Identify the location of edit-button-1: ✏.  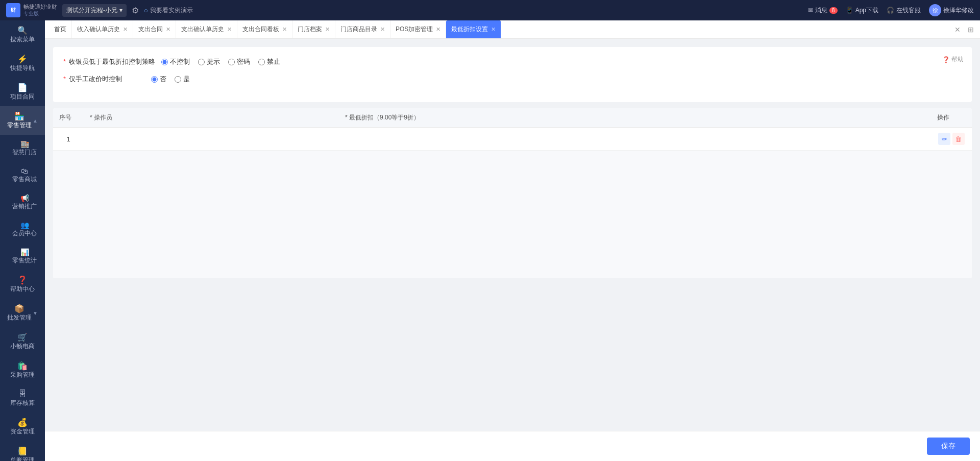
(944, 139).